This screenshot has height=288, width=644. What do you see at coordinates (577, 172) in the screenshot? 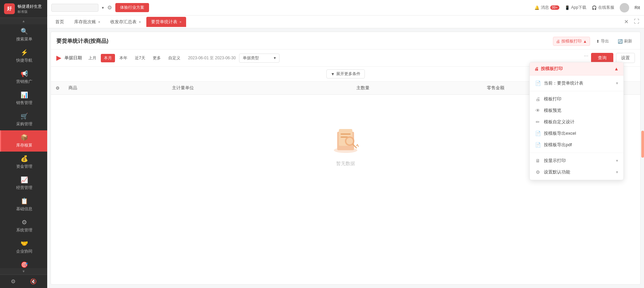
I see `dropdown-sub-set_default: ⚙设置默认功能▾` at bounding box center [577, 172].